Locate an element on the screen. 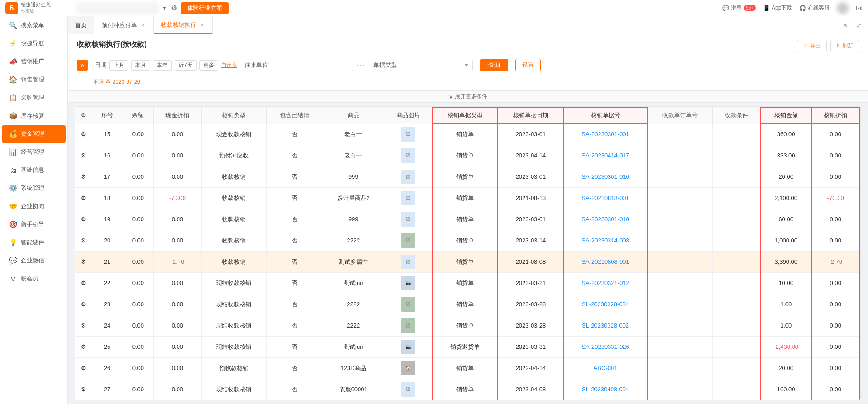  bill-no-link: SA-20230301-001 is located at coordinates (605, 134).